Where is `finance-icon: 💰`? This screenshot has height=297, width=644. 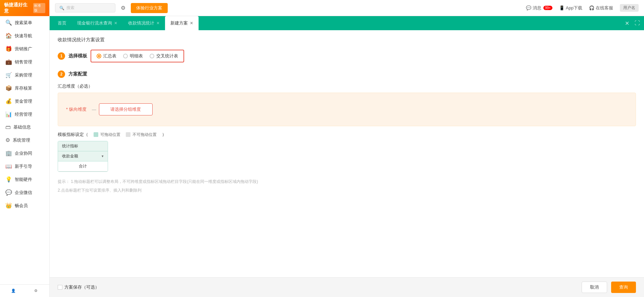
finance-icon: 💰 is located at coordinates (9, 101).